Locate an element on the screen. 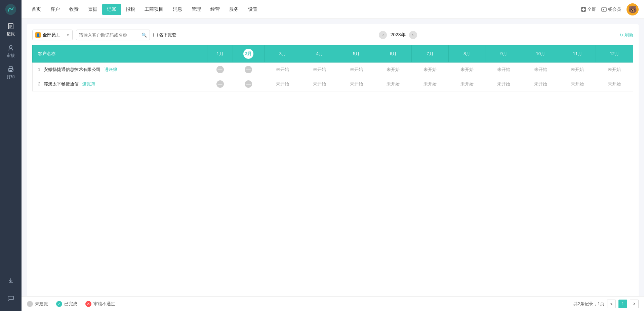 This screenshot has width=644, height=311. nav-service: 服务 is located at coordinates (234, 9).